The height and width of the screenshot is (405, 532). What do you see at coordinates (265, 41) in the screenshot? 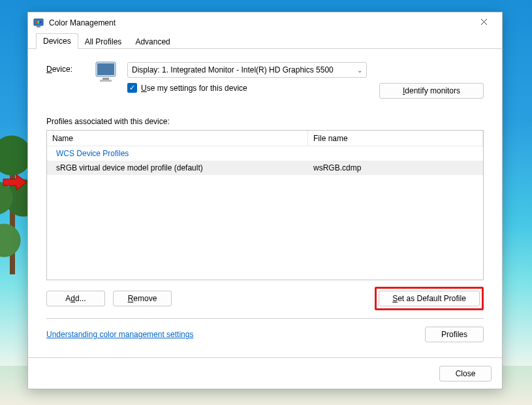
I see `tab-strip: Devices All Profiles Advanced` at bounding box center [265, 41].